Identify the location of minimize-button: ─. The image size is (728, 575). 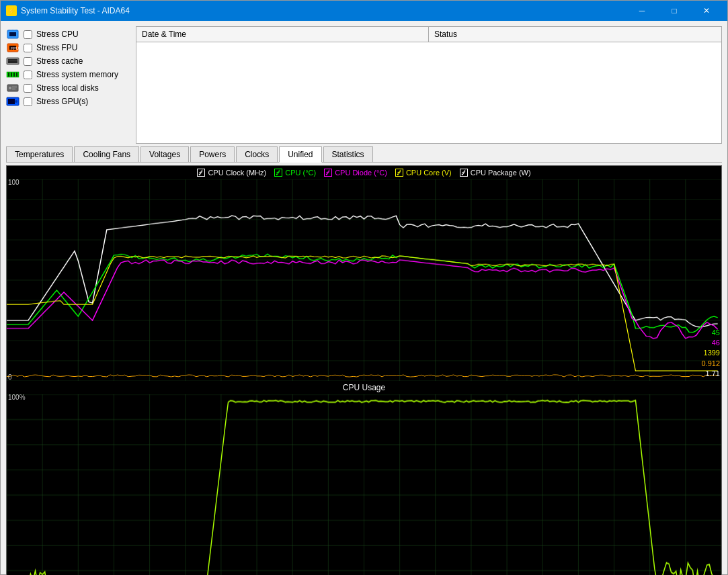
(642, 11).